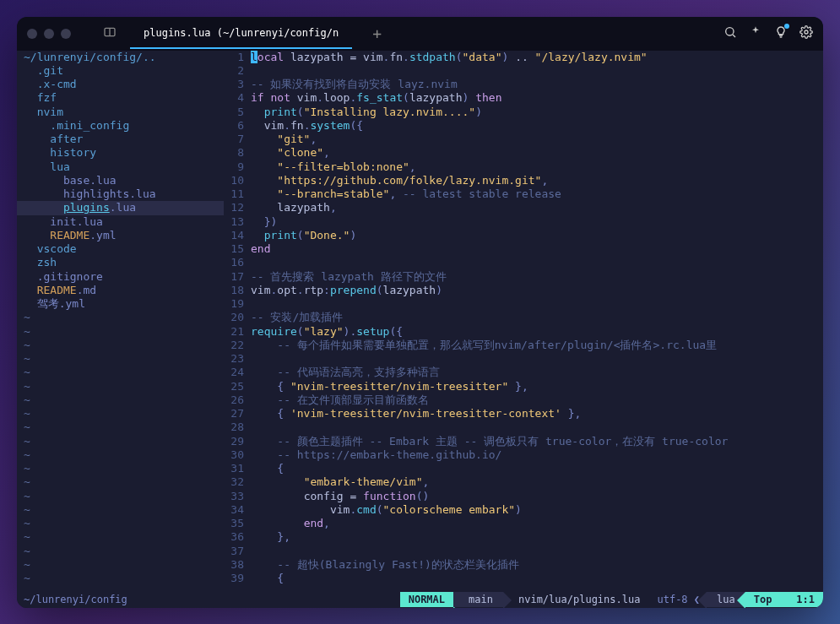  I want to click on code-line: 11 "--branch=stable", -- latest stable r…, so click(523, 194).